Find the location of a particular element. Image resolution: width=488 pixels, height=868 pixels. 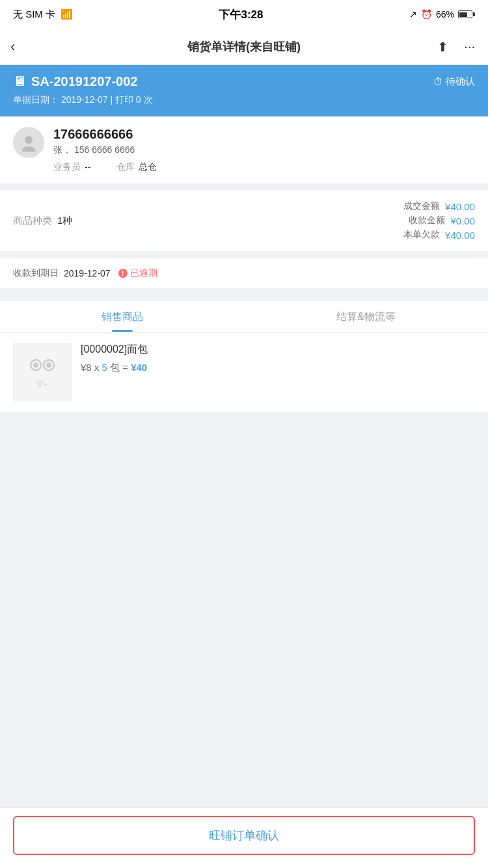

due-label: 收款到期日 is located at coordinates (36, 273).